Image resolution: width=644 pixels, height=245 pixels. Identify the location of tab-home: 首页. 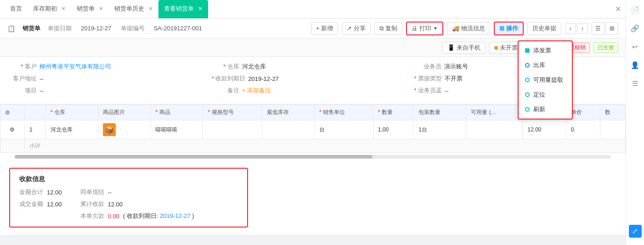
(16, 9).